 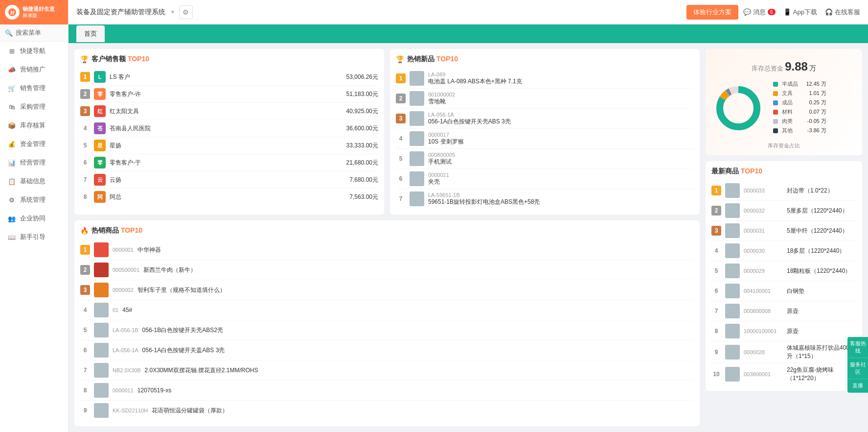 I want to click on sidebar-item-system: ⚙ 系统管理, so click(x=34, y=200).